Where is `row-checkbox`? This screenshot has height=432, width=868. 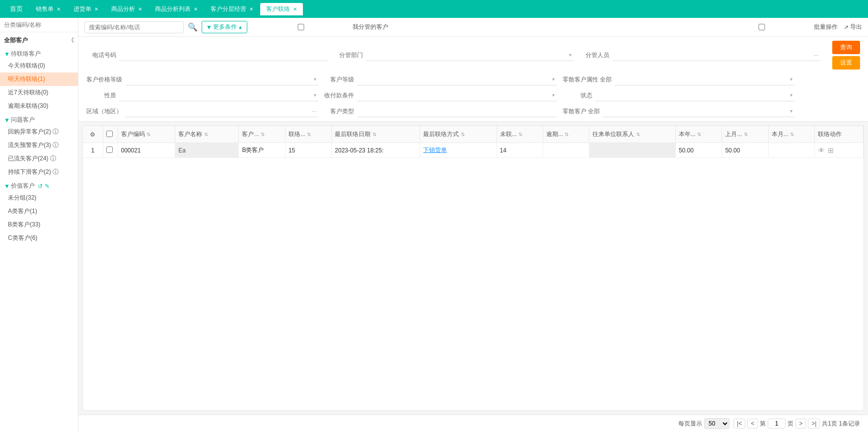
row-checkbox is located at coordinates (109, 150).